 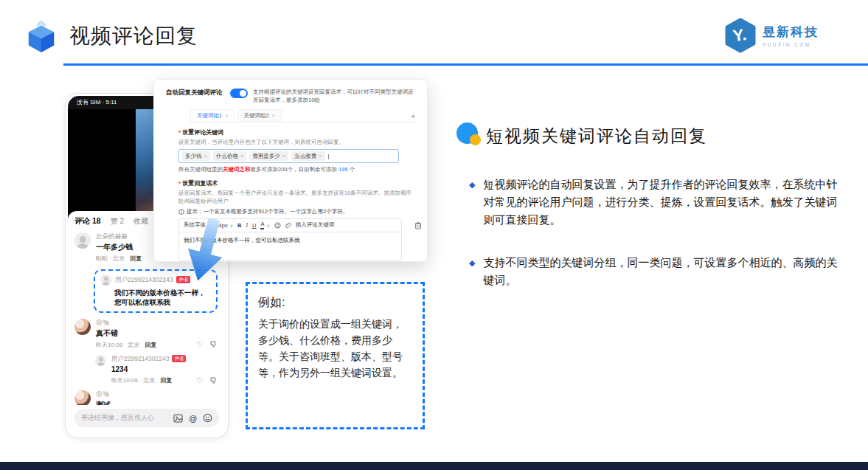 What do you see at coordinates (656, 272) in the screenshot?
I see `feature-bullet: ◆ 支持不同类型的关键词分组，同一类问题，可设置多个相近的、高频的关键词。` at bounding box center [656, 272].